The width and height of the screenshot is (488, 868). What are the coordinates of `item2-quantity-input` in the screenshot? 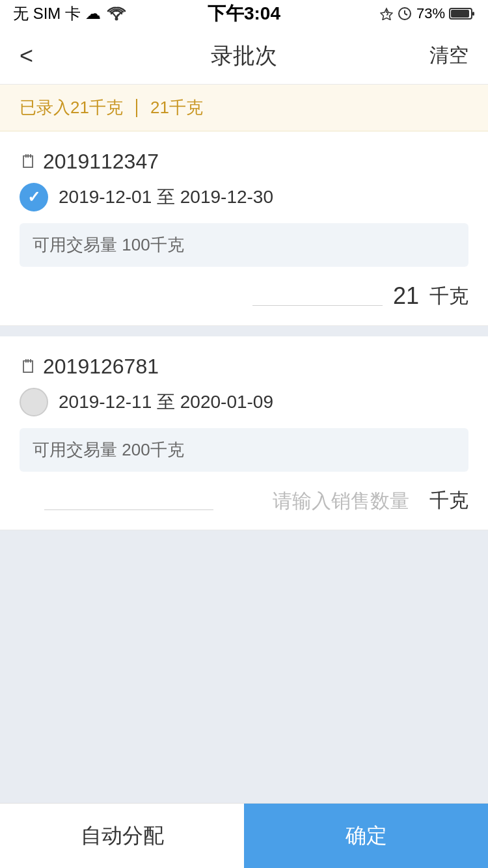 It's located at (321, 501).